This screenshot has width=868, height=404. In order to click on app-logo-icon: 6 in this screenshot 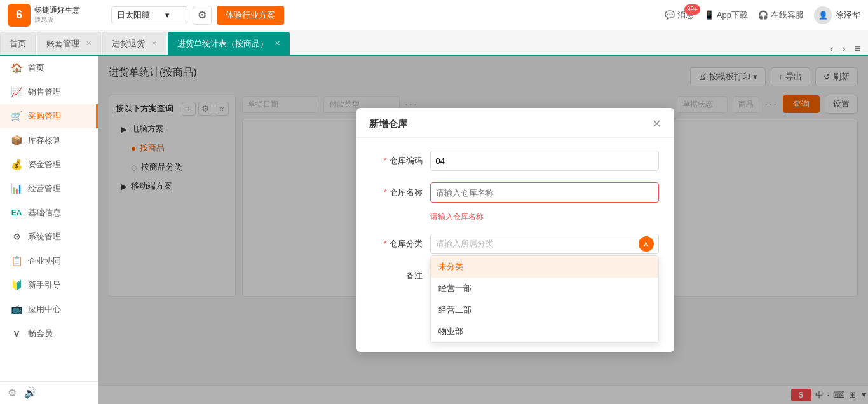, I will do `click(19, 15)`.